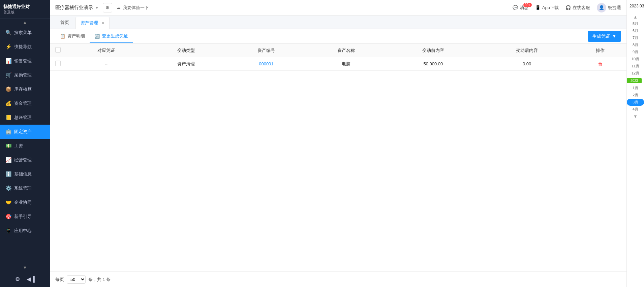  Describe the element at coordinates (25, 75) in the screenshot. I see `sidebar-item-purchase: 🛒 采购管理` at that location.